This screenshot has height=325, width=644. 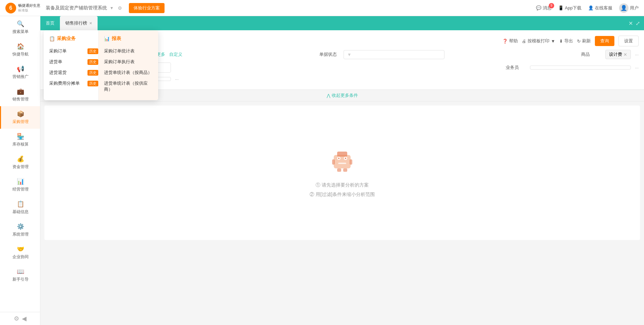 What do you see at coordinates (93, 51) in the screenshot?
I see `purchase-order-badge: 历史` at bounding box center [93, 51].